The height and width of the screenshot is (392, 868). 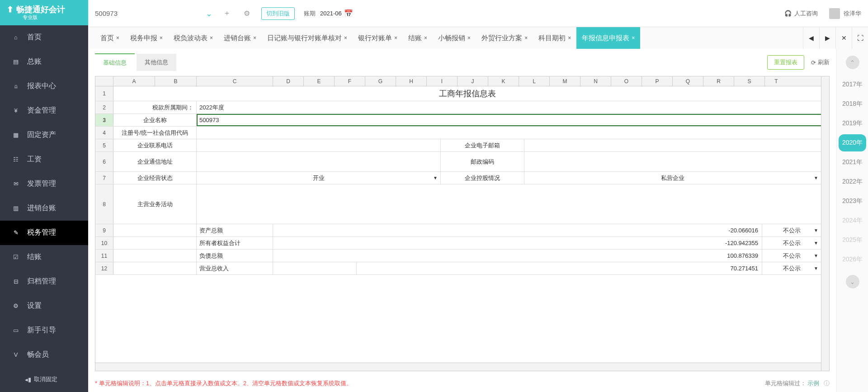 I want to click on subtab-basic-info: 基础信息, so click(x=115, y=62).